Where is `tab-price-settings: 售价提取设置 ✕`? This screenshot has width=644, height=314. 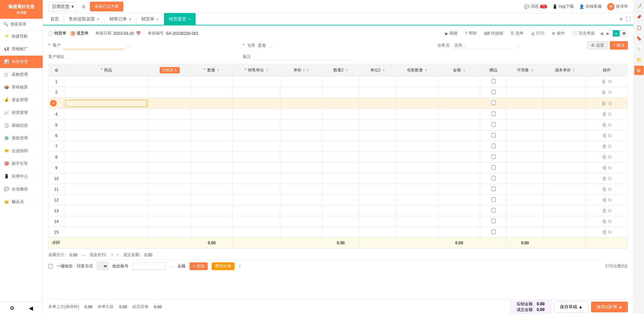
tab-price-settings: 售价提取设置 ✕ is located at coordinates (85, 19).